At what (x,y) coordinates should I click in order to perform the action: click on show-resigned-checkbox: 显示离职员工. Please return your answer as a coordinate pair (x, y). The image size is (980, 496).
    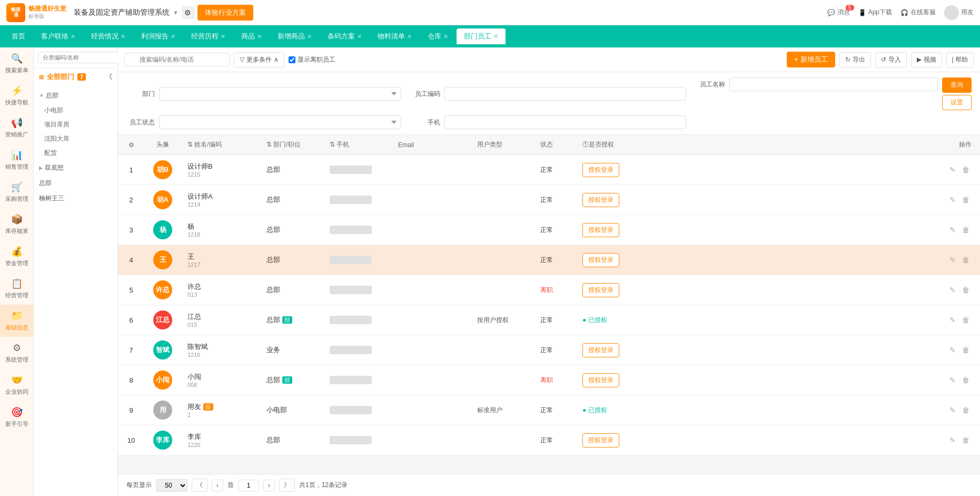
    Looking at the image, I should click on (312, 60).